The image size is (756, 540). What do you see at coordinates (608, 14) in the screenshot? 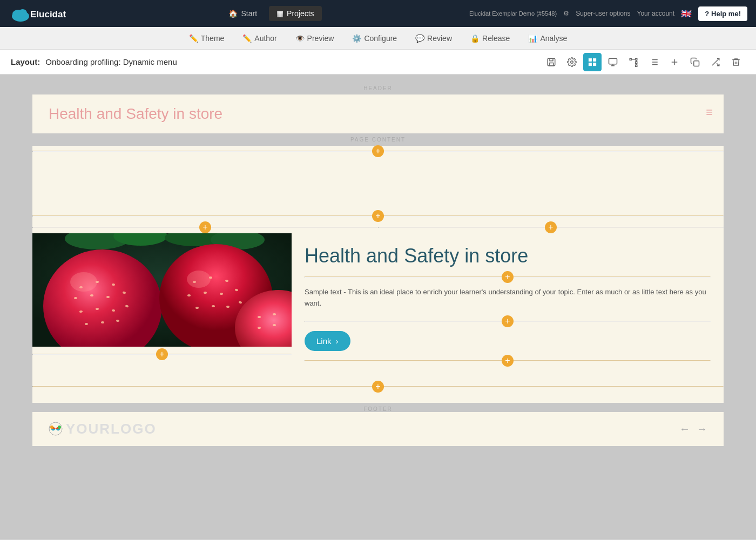
I see `nav-right: Elucidat Exemplar Demo (#5548) ⚙ Super-u…` at bounding box center [608, 14].